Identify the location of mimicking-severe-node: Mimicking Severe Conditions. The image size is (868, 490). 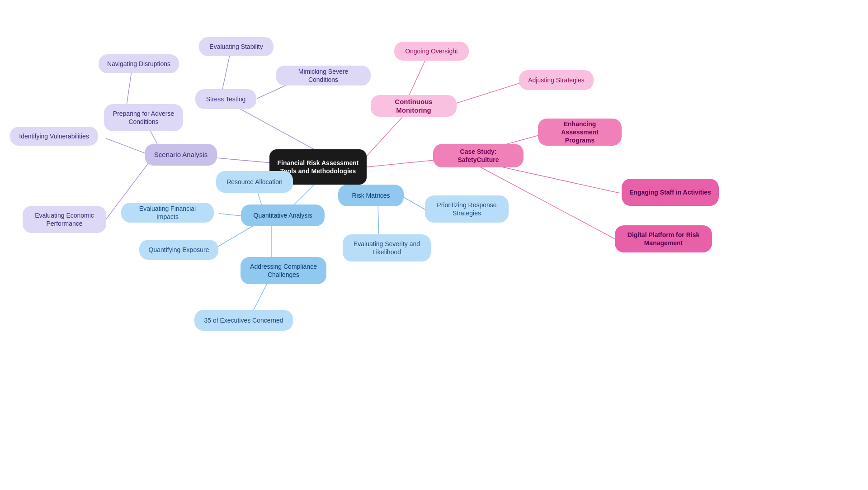
(323, 76).